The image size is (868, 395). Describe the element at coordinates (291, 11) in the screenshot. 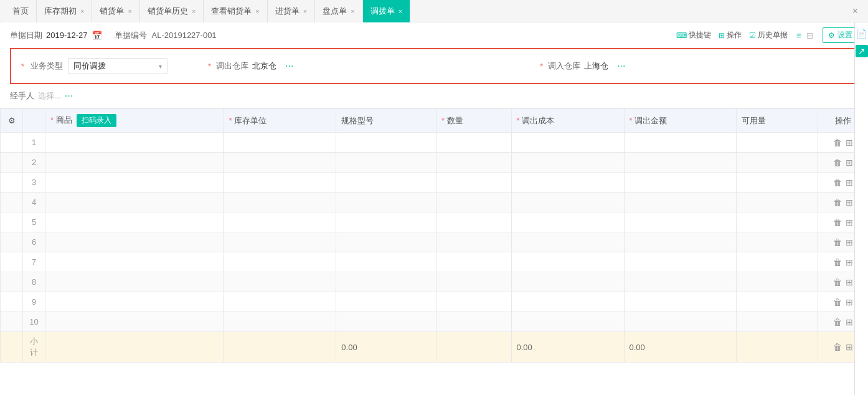

I see `tab-purchase-order: 进货单 ×` at that location.